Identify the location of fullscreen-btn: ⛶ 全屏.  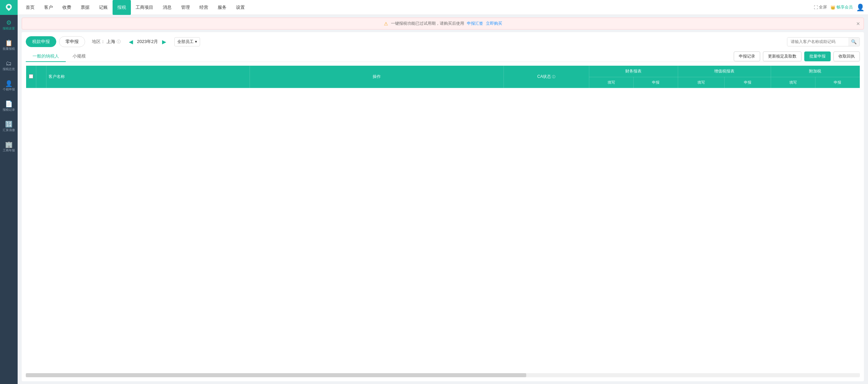
(821, 7).